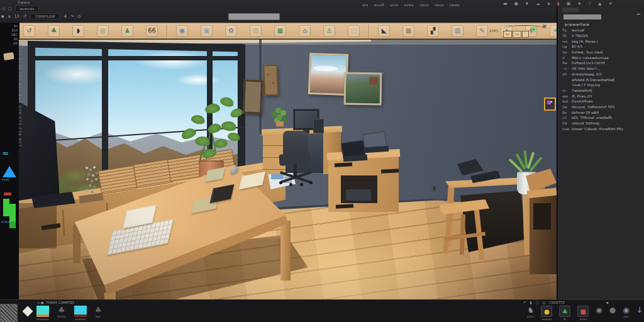  What do you see at coordinates (9, 16) in the screenshot?
I see `a-icon: a` at bounding box center [9, 16].